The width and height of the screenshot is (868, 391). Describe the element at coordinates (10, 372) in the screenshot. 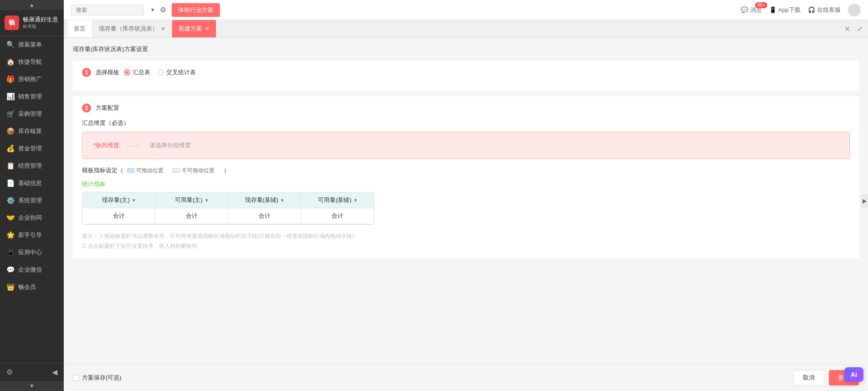

I see `settings-icon: ⚙` at that location.